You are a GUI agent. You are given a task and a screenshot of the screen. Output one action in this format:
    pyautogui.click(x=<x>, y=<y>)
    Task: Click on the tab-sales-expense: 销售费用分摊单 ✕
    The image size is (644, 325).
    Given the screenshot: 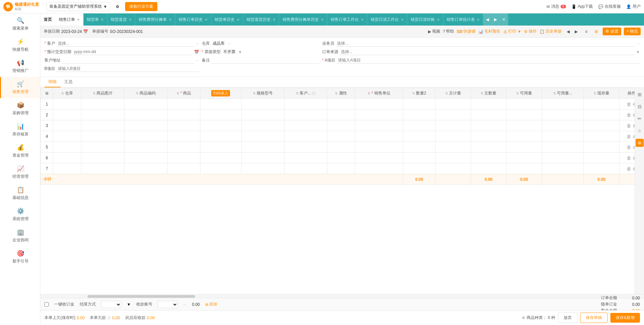 What is the action you would take?
    pyautogui.click(x=155, y=19)
    